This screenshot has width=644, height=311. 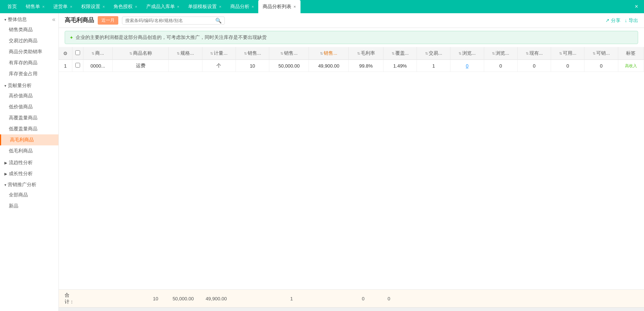 I want to click on chevron-down-icon: ▾, so click(x=5, y=86).